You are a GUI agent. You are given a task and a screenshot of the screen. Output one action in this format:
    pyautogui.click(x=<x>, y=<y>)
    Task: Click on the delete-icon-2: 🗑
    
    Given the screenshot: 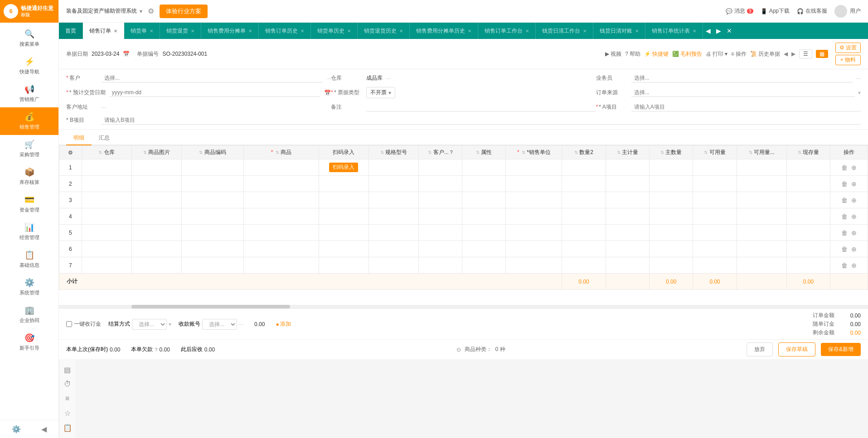 What is the action you would take?
    pyautogui.click(x=844, y=184)
    